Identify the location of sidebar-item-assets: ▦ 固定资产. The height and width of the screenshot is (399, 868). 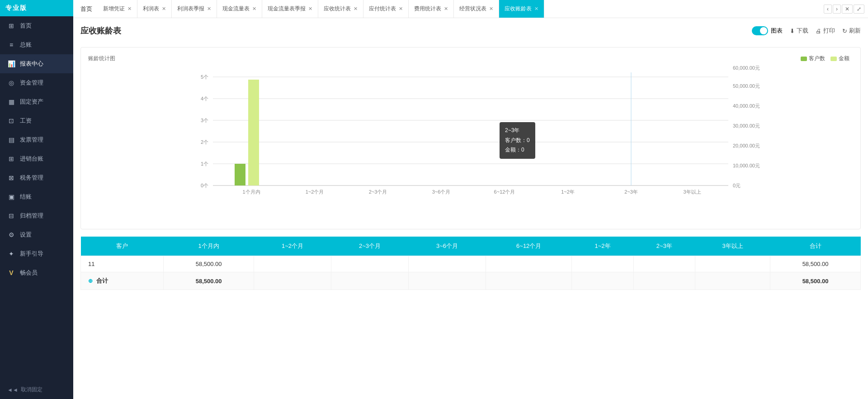
(37, 102).